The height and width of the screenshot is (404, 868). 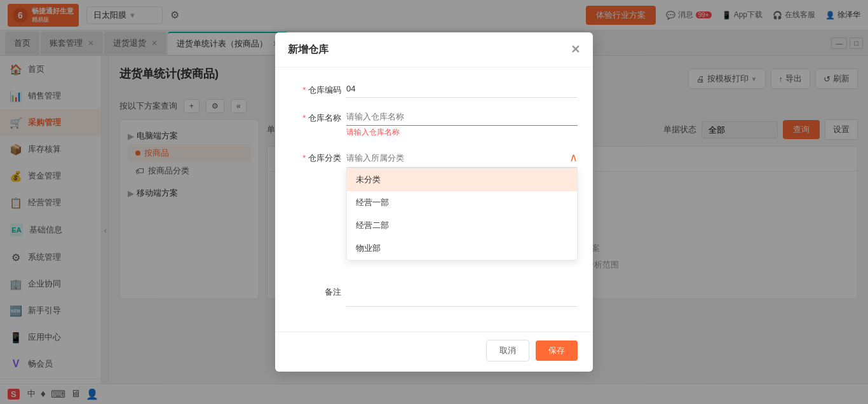 What do you see at coordinates (462, 132) in the screenshot?
I see `name-error-msg: 请输入仓库名称` at bounding box center [462, 132].